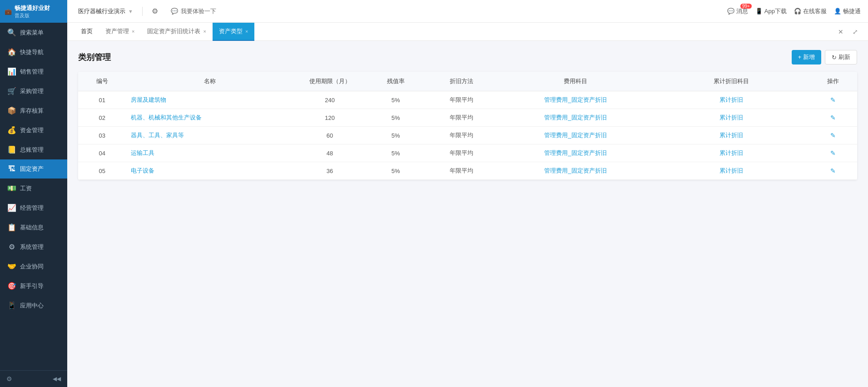 The width and height of the screenshot is (868, 387). Describe the element at coordinates (12, 52) in the screenshot. I see `home-icon: 🏠` at that location.